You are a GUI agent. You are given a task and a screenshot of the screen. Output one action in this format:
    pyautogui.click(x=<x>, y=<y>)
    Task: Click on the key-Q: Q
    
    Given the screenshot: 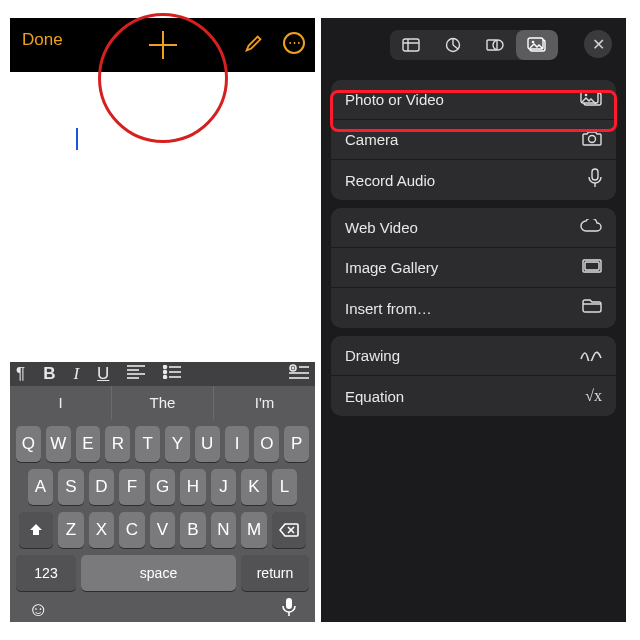 What is the action you would take?
    pyautogui.click(x=28, y=444)
    